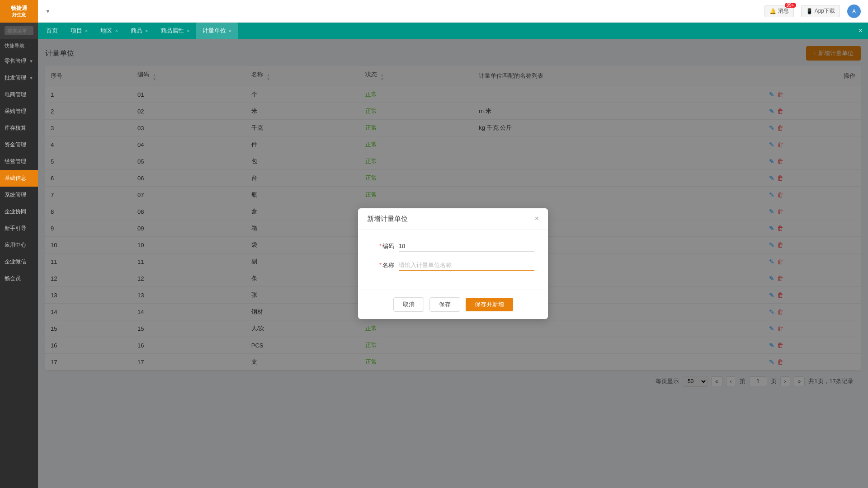 The width and height of the screenshot is (868, 488). Describe the element at coordinates (825, 11) in the screenshot. I see `app-download-label: App下载` at that location.